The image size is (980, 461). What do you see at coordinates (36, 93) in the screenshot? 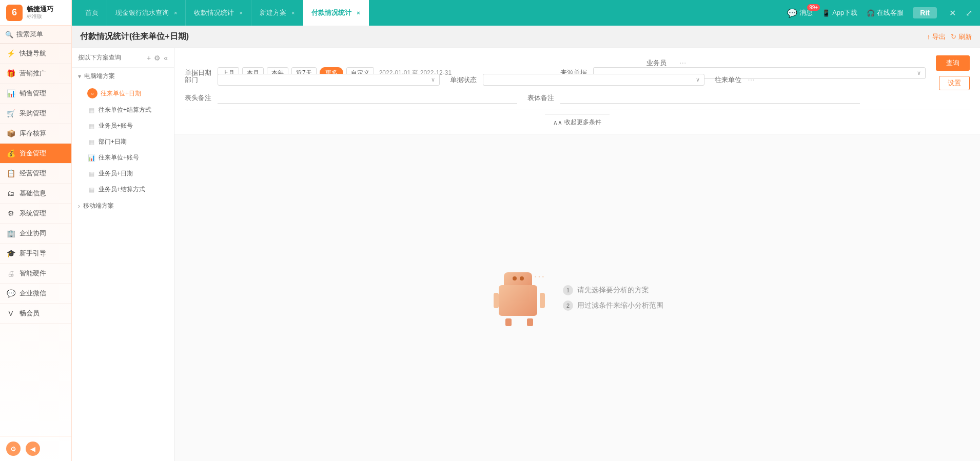
I see `sidebar-item-sales: 📊 销售管理` at bounding box center [36, 93].